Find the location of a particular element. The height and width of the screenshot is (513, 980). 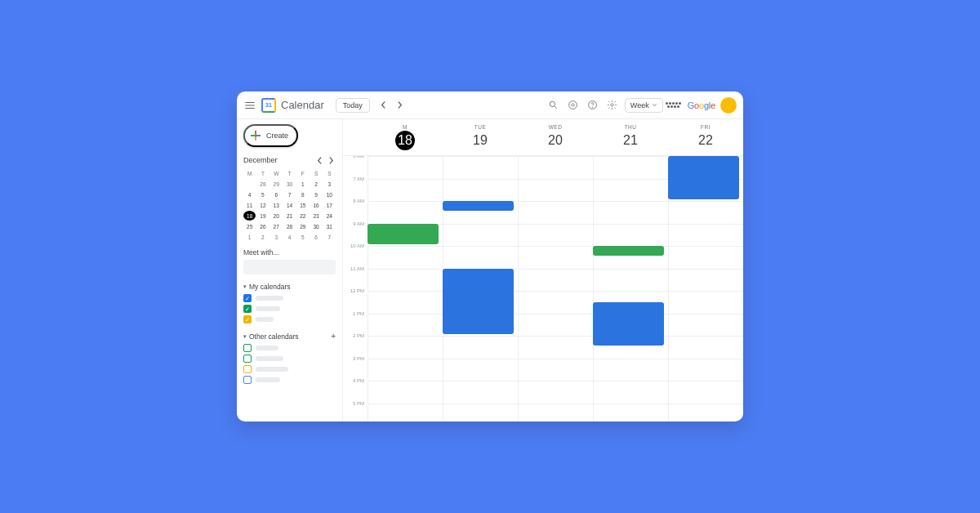

mini-day-cell: 15 is located at coordinates (302, 205).